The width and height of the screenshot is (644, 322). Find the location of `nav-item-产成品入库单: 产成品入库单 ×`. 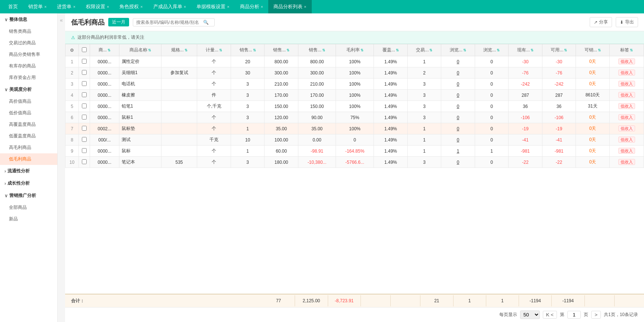

nav-item-产成品入库单: 产成品入库单 × is located at coordinates (170, 7).